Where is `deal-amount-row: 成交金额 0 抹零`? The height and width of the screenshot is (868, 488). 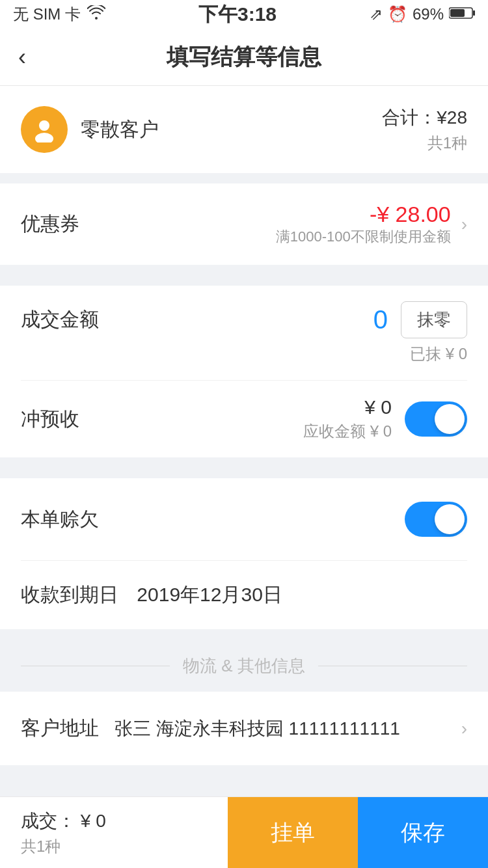 deal-amount-row: 成交金额 0 抹零 is located at coordinates (244, 312).